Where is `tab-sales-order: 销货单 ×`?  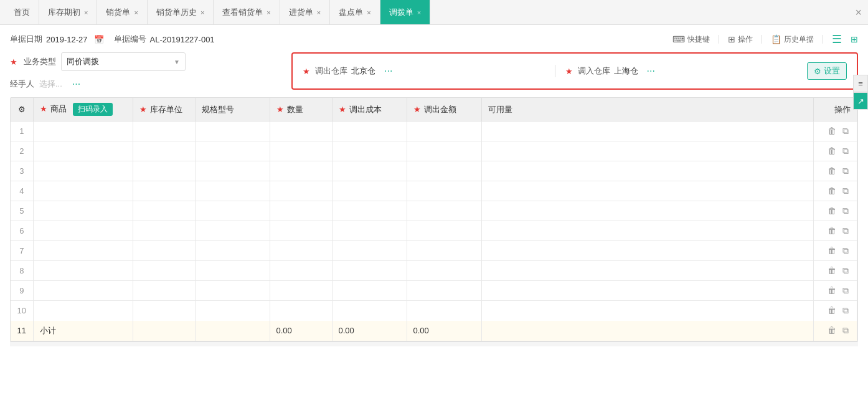 tab-sales-order: 销货单 × is located at coordinates (122, 12).